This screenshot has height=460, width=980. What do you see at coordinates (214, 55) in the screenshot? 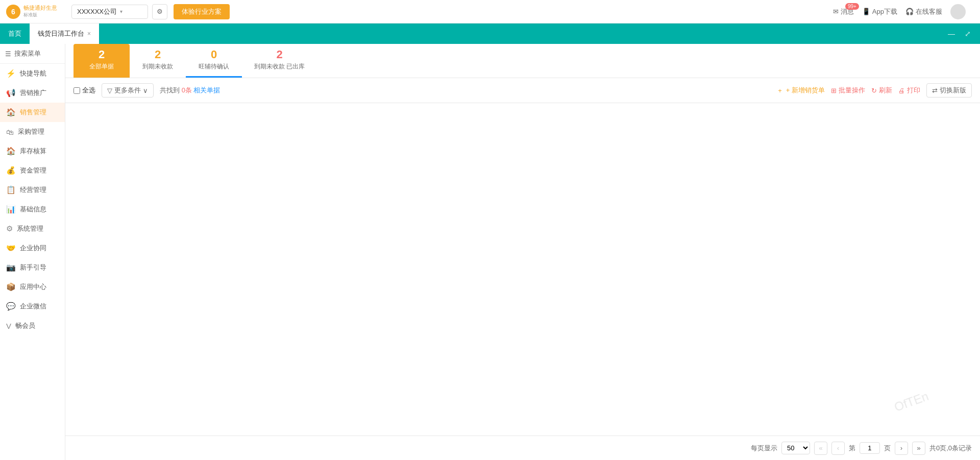
I see `stat-number-wangwang: 0` at bounding box center [214, 55].